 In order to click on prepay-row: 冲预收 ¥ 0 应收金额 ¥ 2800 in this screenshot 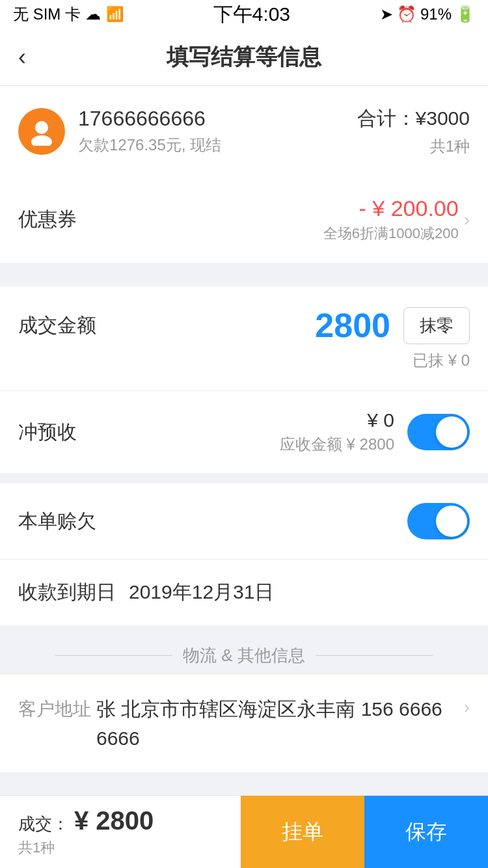, I will do `click(244, 432)`.